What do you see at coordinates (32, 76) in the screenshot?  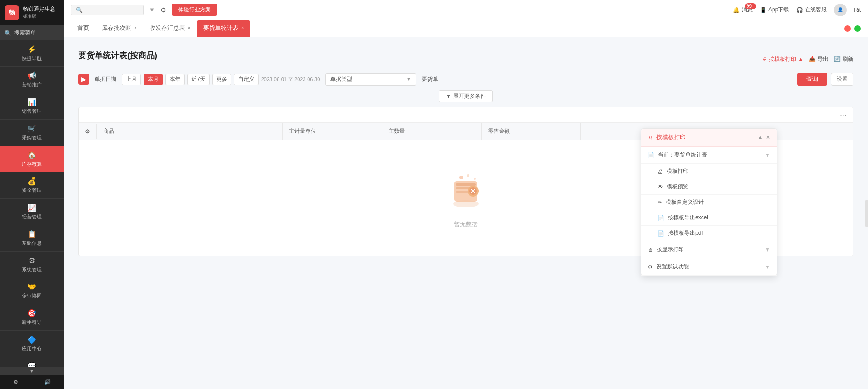 I see `nav-icon-yingxiao: 📢` at bounding box center [32, 76].